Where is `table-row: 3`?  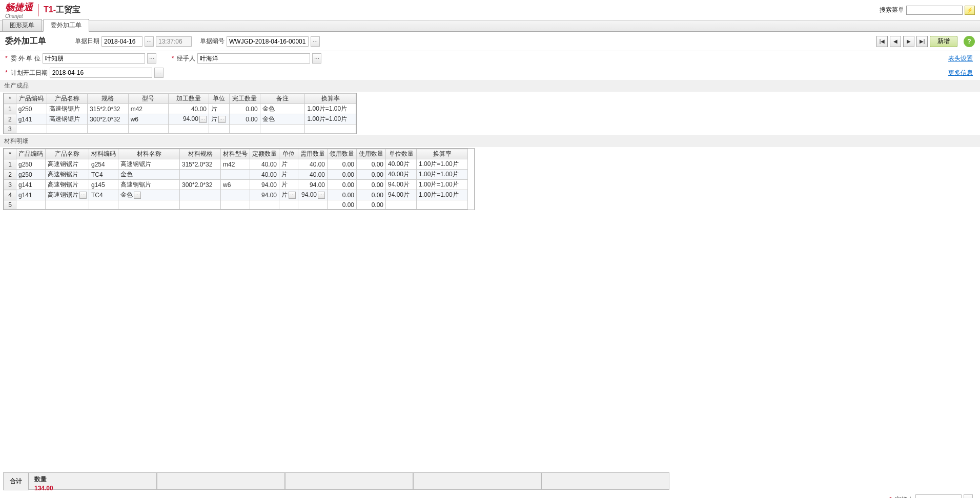
table-row: 3 is located at coordinates (180, 129).